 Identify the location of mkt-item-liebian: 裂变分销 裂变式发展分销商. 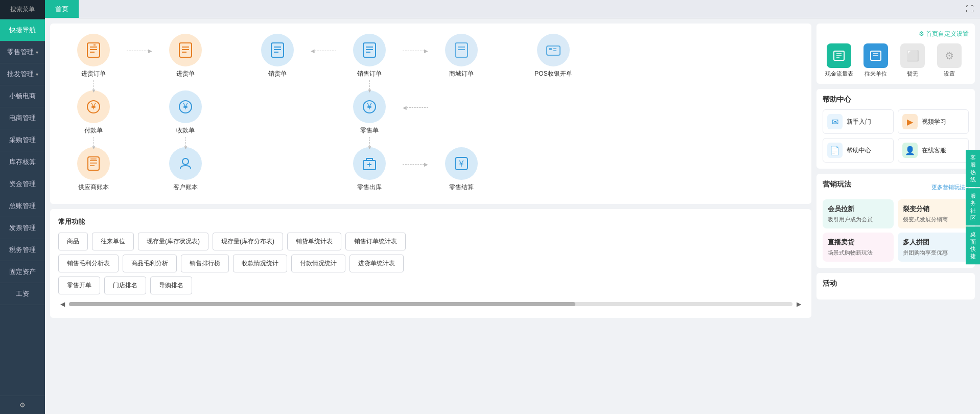
(933, 214).